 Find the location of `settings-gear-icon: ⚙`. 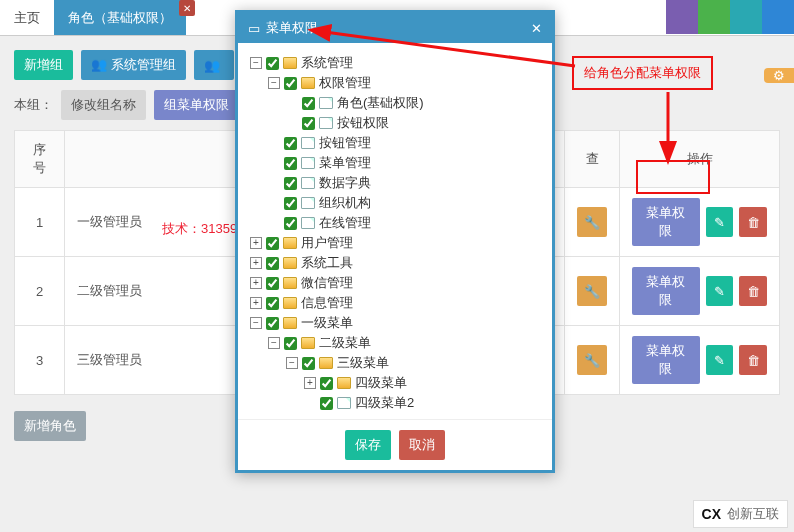

settings-gear-icon: ⚙ is located at coordinates (779, 76).